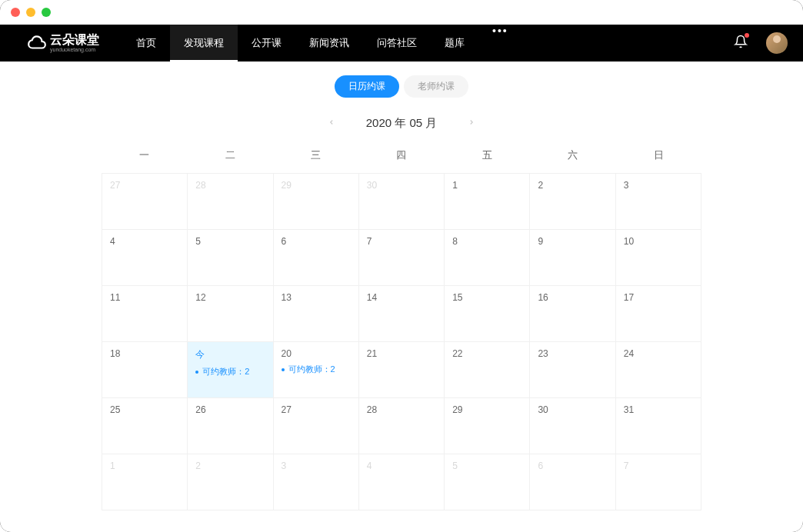 The width and height of the screenshot is (803, 532). Describe the element at coordinates (204, 43) in the screenshot. I see `nav-item-discover-courses: 发现课程` at that location.